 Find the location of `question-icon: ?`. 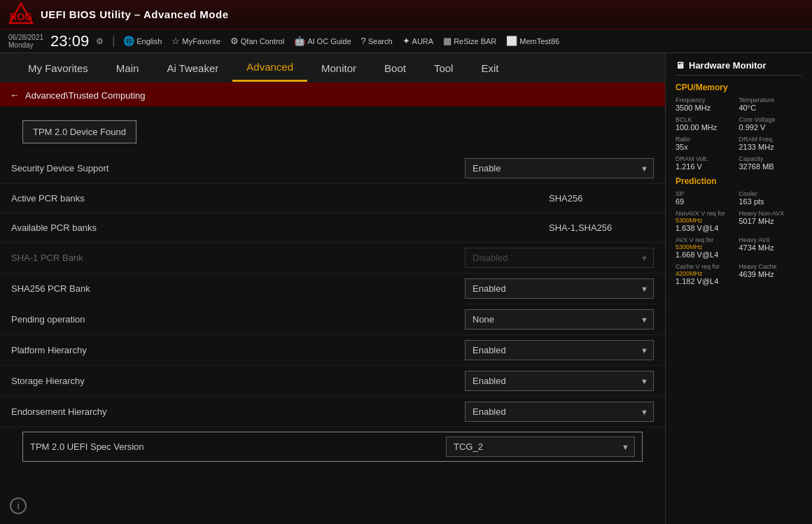

question-icon: ? is located at coordinates (364, 41).